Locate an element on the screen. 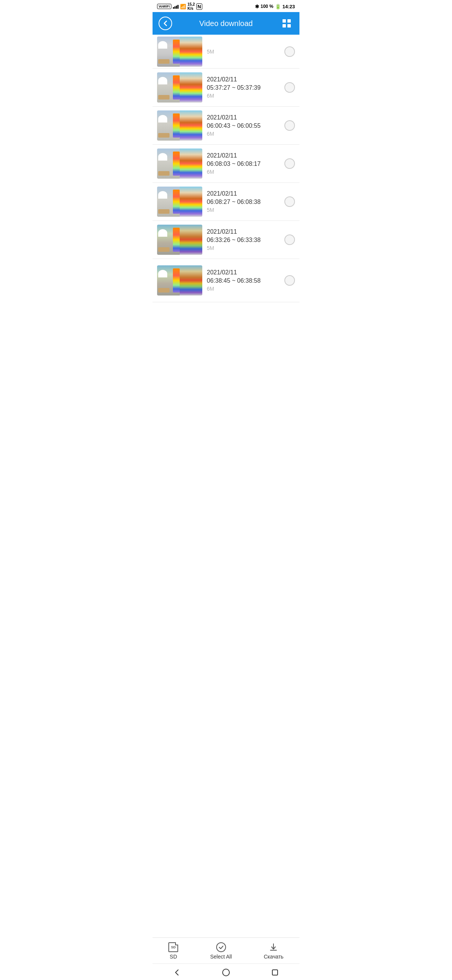 This screenshot has height=980, width=452. battery-indicator: 100 % is located at coordinates (267, 6).